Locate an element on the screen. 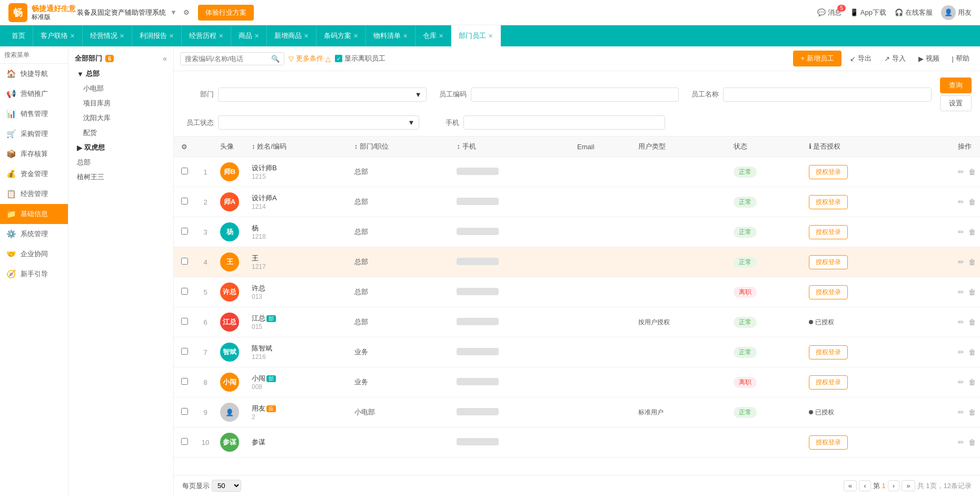  search-box: 🔍 is located at coordinates (232, 59).